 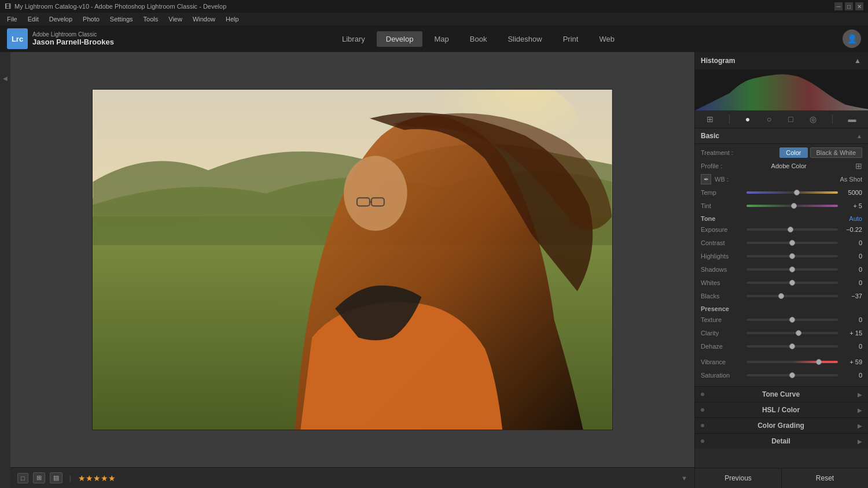 What do you see at coordinates (852, 119) in the screenshot?
I see `range-mask-tool: ▬` at bounding box center [852, 119].